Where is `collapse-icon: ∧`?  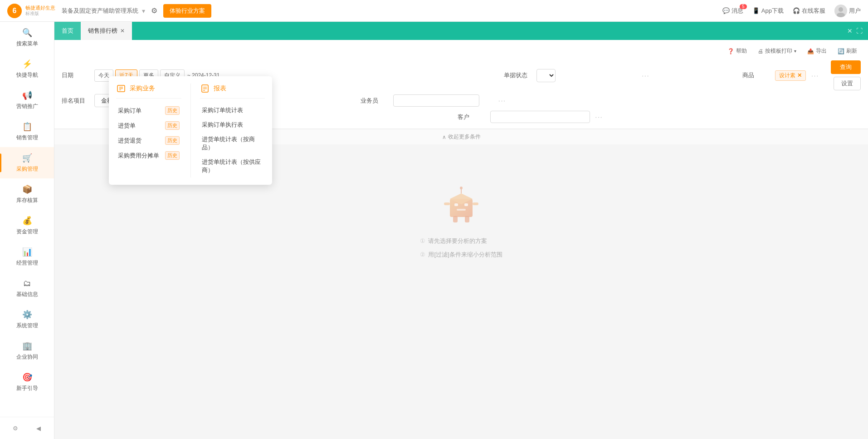
collapse-icon: ∧ is located at coordinates (444, 137).